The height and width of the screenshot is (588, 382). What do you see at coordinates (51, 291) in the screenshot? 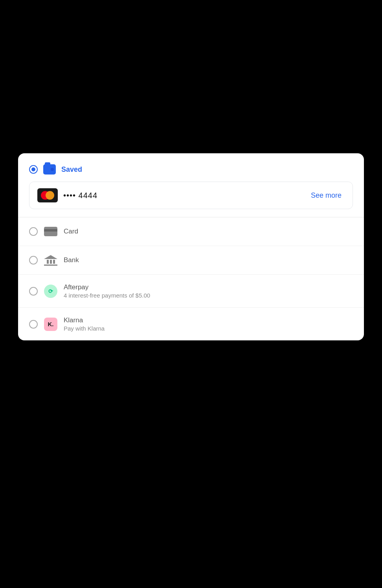
I see `afterpay-symbol: ⟳` at bounding box center [51, 291].